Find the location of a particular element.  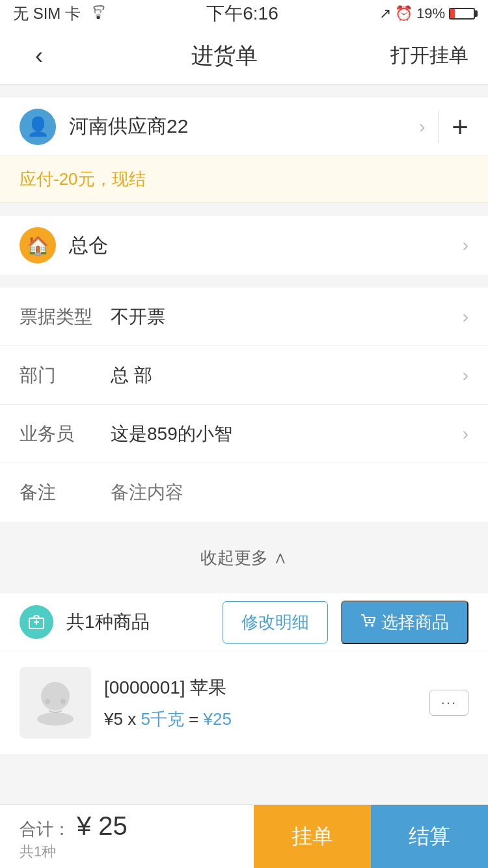

department-row: 部门 总 部 › is located at coordinates (244, 375).